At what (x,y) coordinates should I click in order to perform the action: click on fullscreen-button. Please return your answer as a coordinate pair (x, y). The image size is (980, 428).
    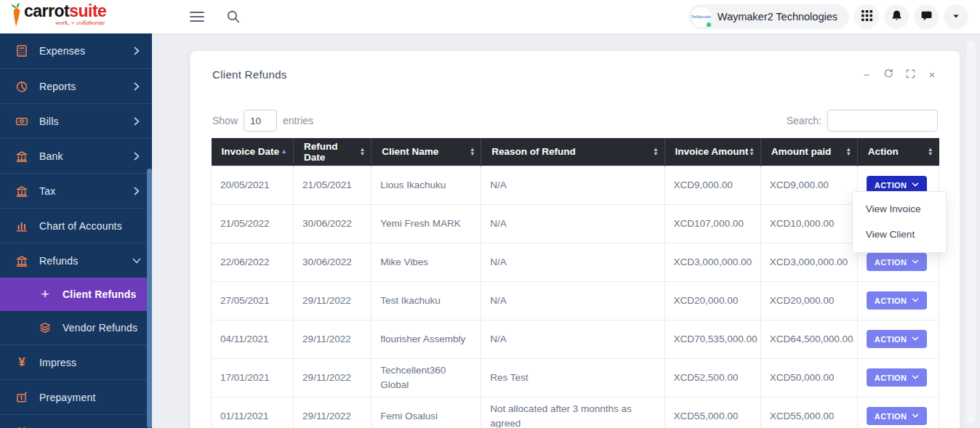
    Looking at the image, I should click on (910, 74).